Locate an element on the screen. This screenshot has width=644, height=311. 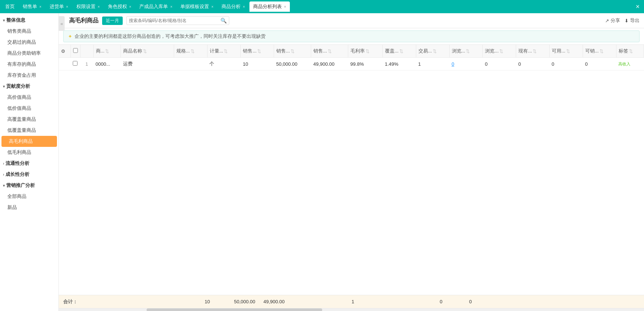
scroll-thumb is located at coordinates (234, 310).